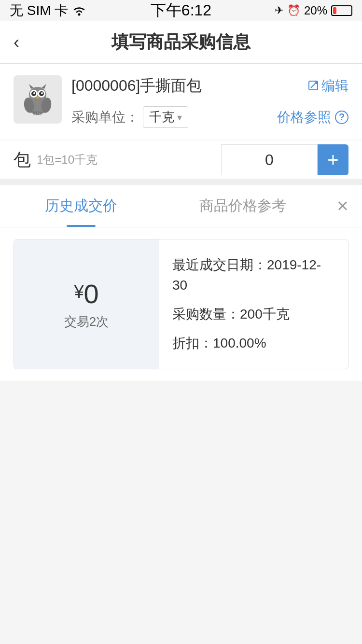 The image size is (362, 644). What do you see at coordinates (210, 101) in the screenshot?
I see `product-info: [0000006]手撕面包 编辑 采购单位： 千克 ▾` at bounding box center [210, 101].